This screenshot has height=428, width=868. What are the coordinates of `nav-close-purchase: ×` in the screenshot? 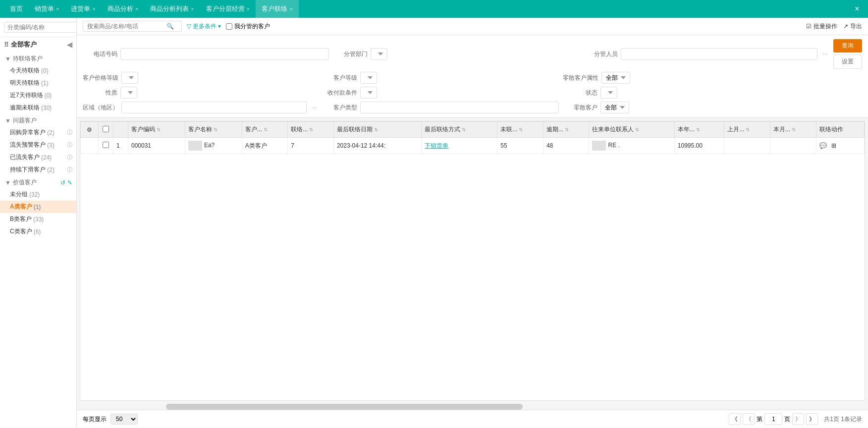 It's located at (94, 9).